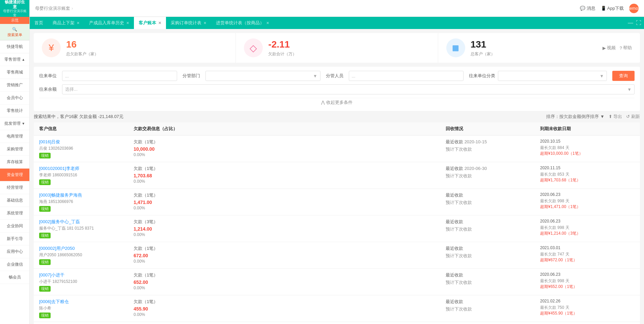  What do you see at coordinates (337, 202) in the screenshot?
I see `table-row-inner-2: [0003]畅捷服务尹海燕 海燕 18513066976 现销 欠款（1笔） 1…` at bounding box center [337, 202].